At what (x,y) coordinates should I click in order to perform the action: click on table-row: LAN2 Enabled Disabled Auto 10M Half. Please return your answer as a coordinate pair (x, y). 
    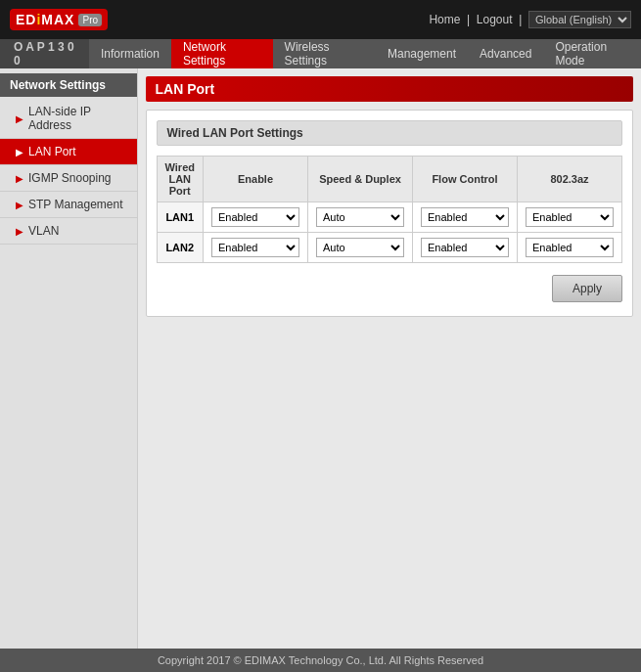
    Looking at the image, I should click on (389, 248).